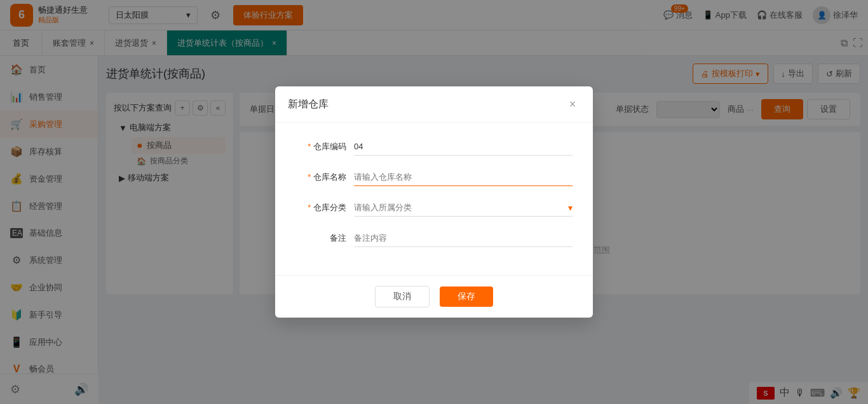  What do you see at coordinates (434, 208) in the screenshot?
I see `category-row: 仓库分类 ▾` at bounding box center [434, 208].